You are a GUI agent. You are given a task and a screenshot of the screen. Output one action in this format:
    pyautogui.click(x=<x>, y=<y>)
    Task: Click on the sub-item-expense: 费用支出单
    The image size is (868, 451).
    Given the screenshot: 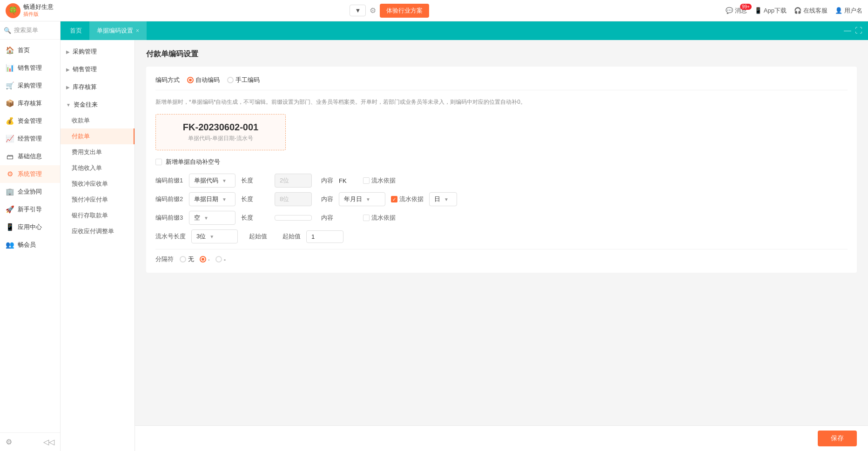 What is the action you would take?
    pyautogui.click(x=98, y=152)
    